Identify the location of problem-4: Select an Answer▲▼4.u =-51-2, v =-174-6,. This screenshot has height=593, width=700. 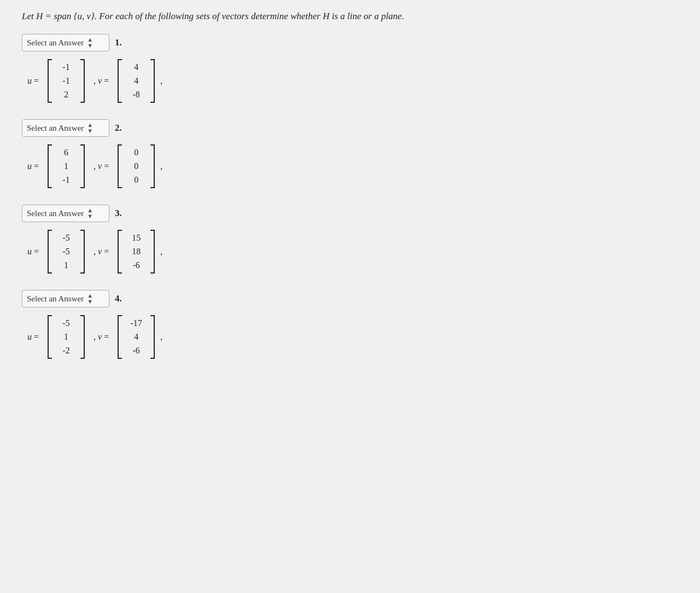
(350, 324).